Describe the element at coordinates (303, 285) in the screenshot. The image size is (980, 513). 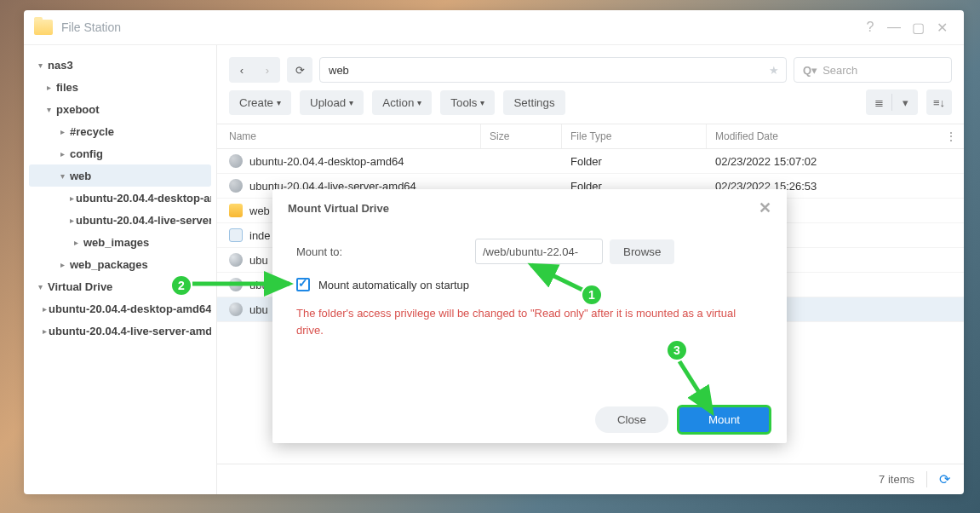
I see `auto-mount-checkbox` at that location.